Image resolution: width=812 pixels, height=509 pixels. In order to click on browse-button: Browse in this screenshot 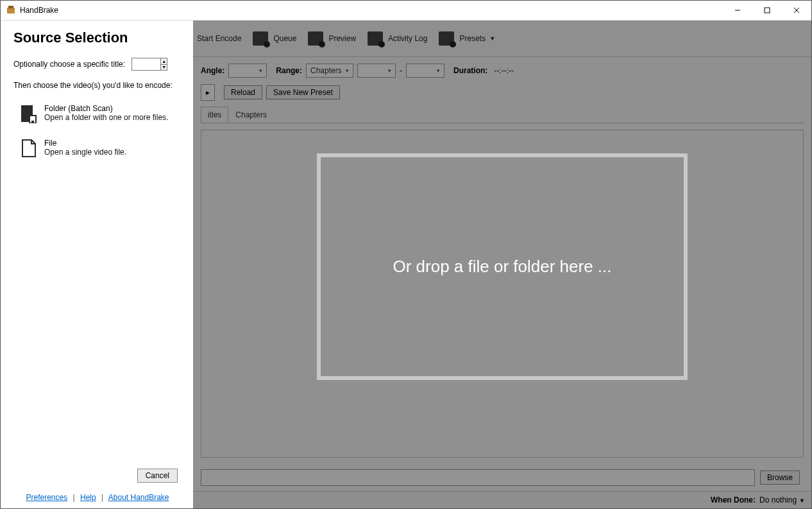, I will do `click(780, 478)`.